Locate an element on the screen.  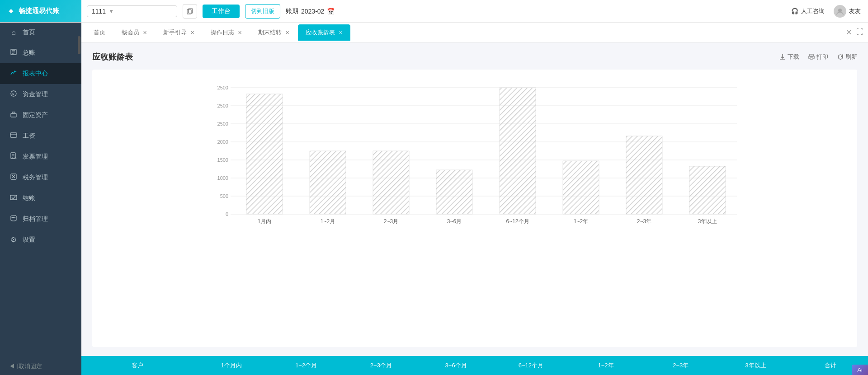
unpin-button: ◀‖取消固定 is located at coordinates (41, 366).